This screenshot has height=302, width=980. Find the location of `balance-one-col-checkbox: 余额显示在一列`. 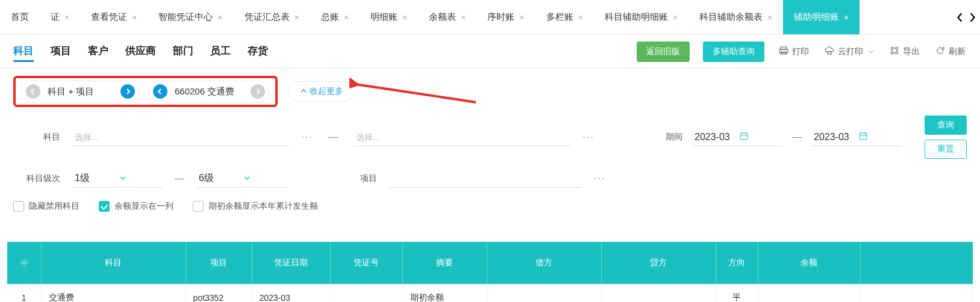

balance-one-col-checkbox: 余额显示在一列 is located at coordinates (136, 206).